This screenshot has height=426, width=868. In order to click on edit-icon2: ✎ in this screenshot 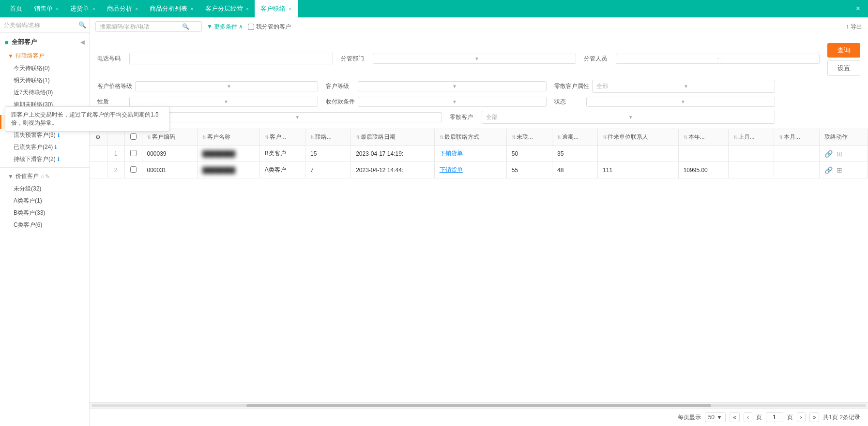, I will do `click(47, 176)`.